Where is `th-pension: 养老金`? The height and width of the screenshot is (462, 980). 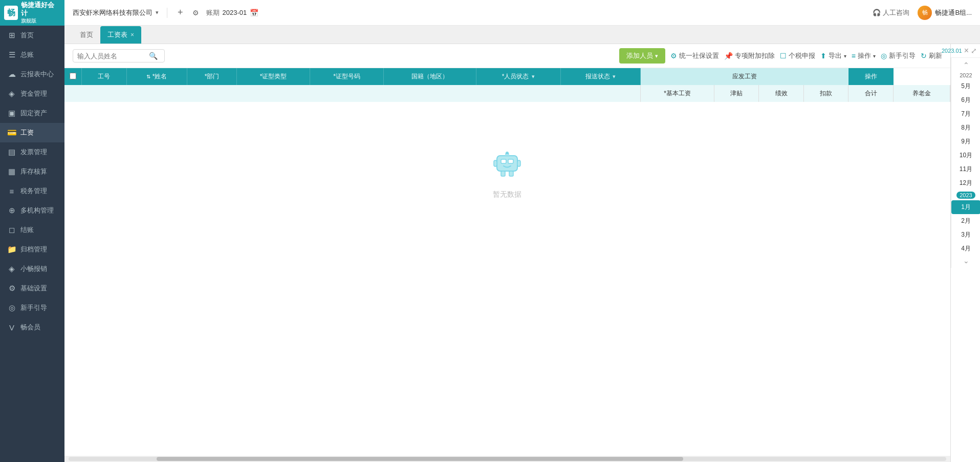
th-pension: 养老金 is located at coordinates (922, 93).